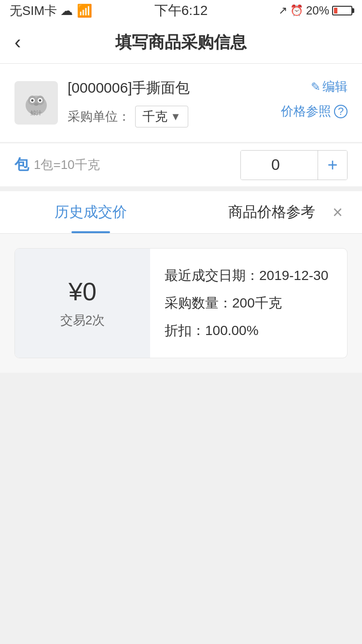 The image size is (362, 644). What do you see at coordinates (99, 117) in the screenshot?
I see `unit-label: 采购单位：` at bounding box center [99, 117].